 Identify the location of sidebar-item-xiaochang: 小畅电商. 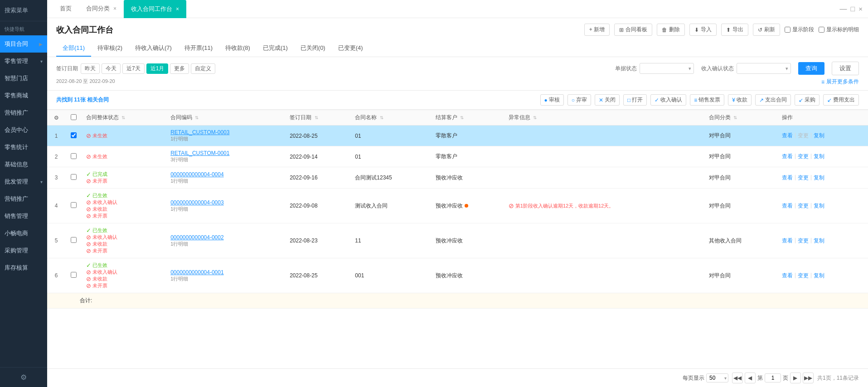
(24, 233).